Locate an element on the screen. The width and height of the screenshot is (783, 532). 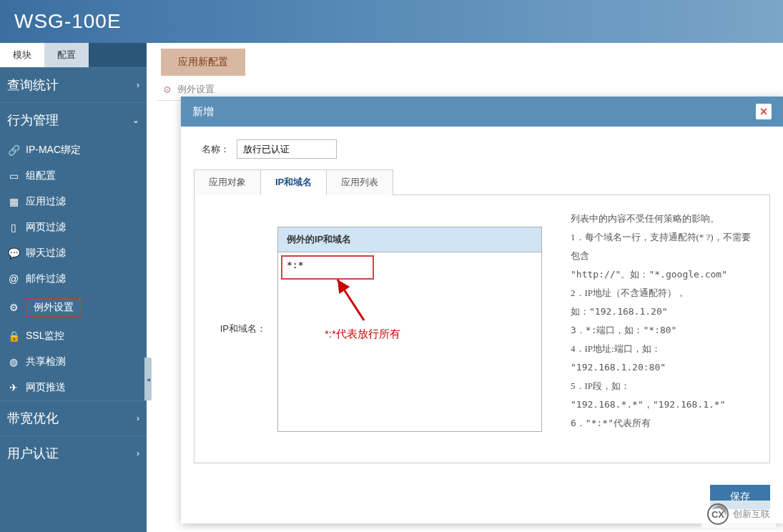
help-line: 4．IP地址:端口，如： is located at coordinates (663, 349).